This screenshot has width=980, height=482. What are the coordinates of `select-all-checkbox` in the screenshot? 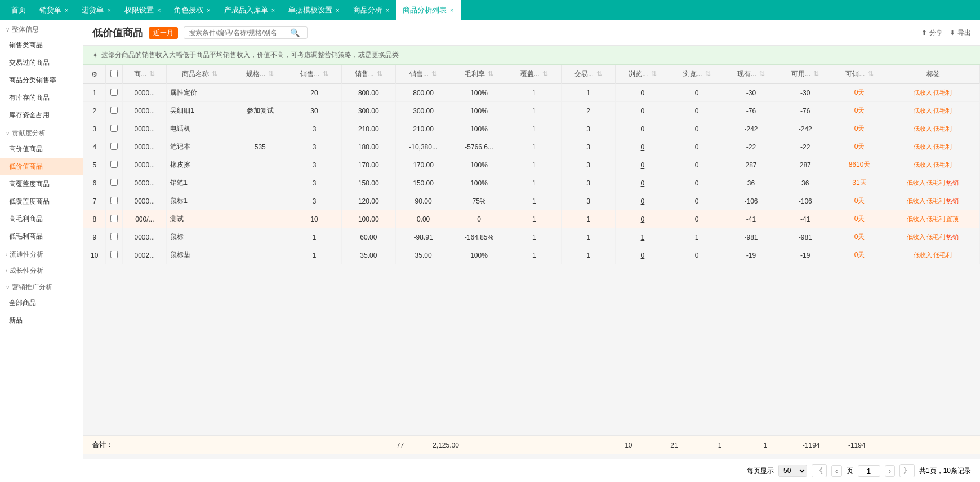 It's located at (114, 73).